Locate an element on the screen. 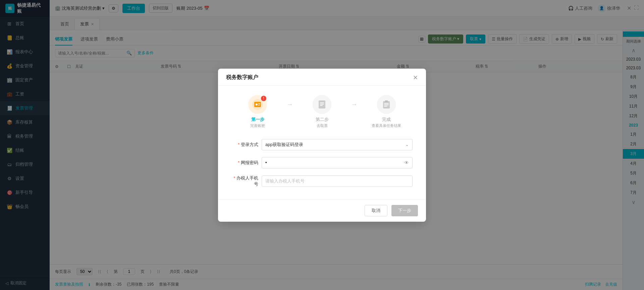 This screenshot has width=644, height=290. eye-toggle-icon: 👁 is located at coordinates (407, 163).